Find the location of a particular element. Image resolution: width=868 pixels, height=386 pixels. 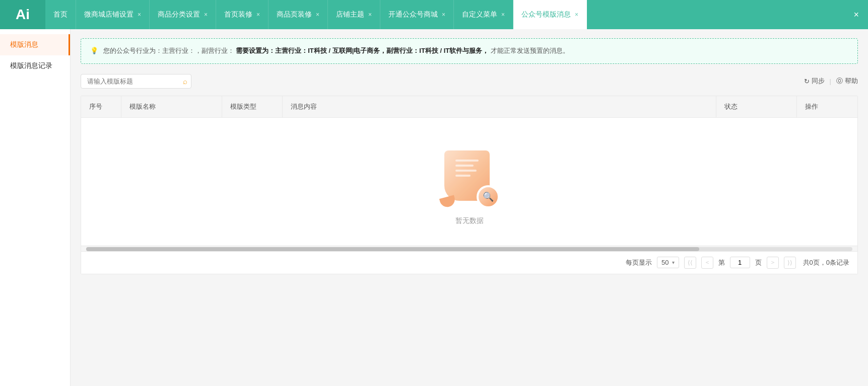

table-header-cell: 操作 is located at coordinates (827, 107).